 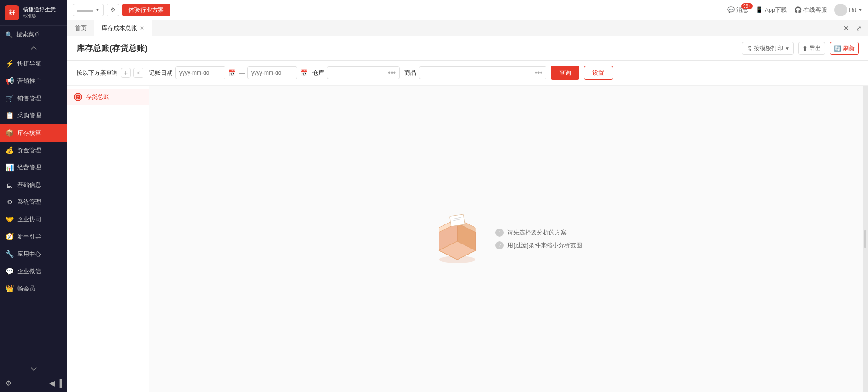 I want to click on sidebar-item-purchase: 📋 采购管理, so click(x=34, y=116).